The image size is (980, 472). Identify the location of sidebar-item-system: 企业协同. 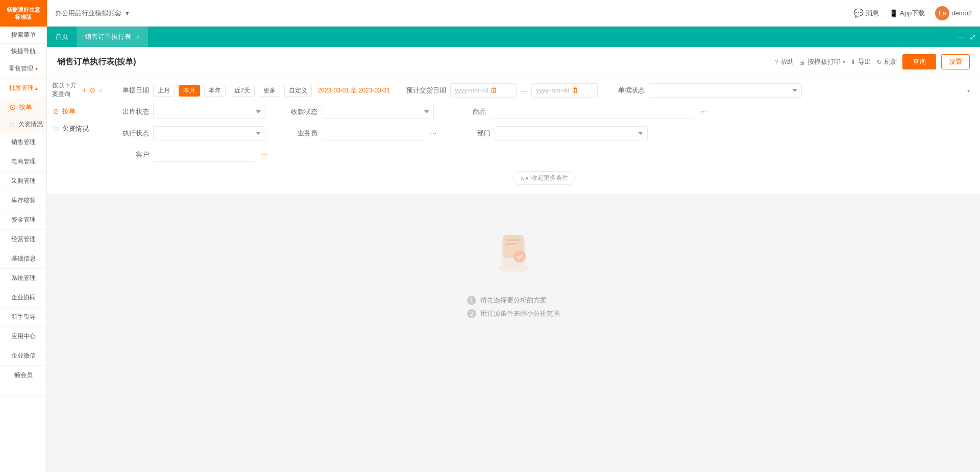
(23, 298).